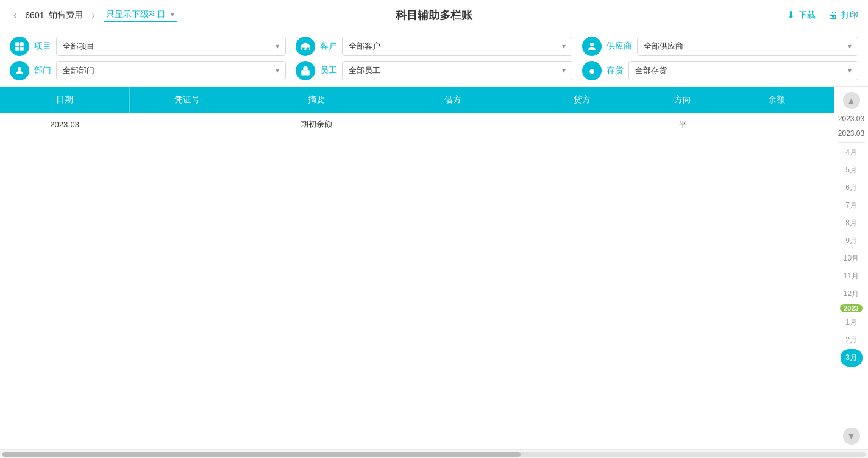  Describe the element at coordinates (852, 358) in the screenshot. I see `timeline-month-3-active: 3月` at that location.